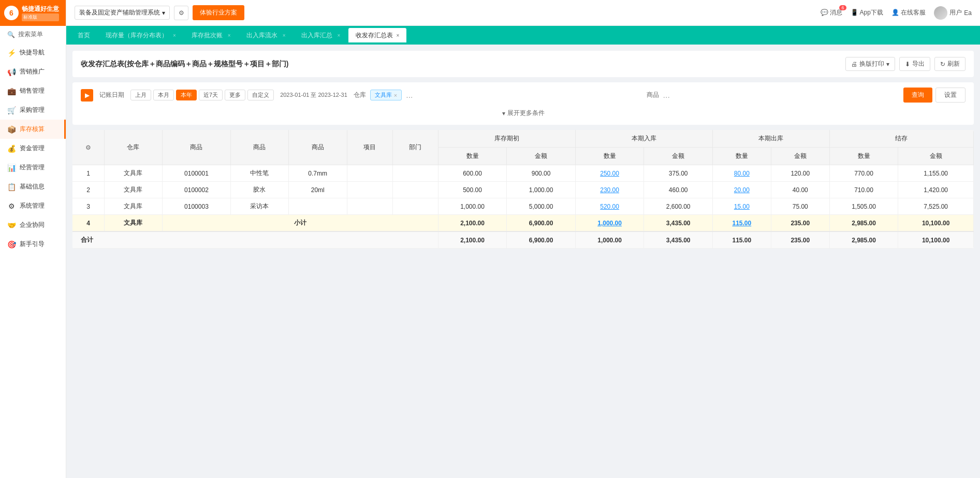 This screenshot has width=980, height=478. What do you see at coordinates (11, 187) in the screenshot?
I see `basic-info-icon: 📋` at bounding box center [11, 187].